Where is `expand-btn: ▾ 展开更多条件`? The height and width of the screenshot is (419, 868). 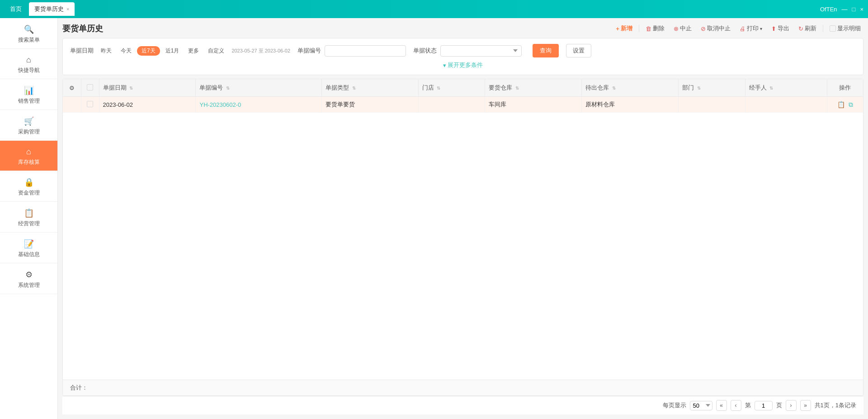
expand-btn: ▾ 展开更多条件 is located at coordinates (463, 65).